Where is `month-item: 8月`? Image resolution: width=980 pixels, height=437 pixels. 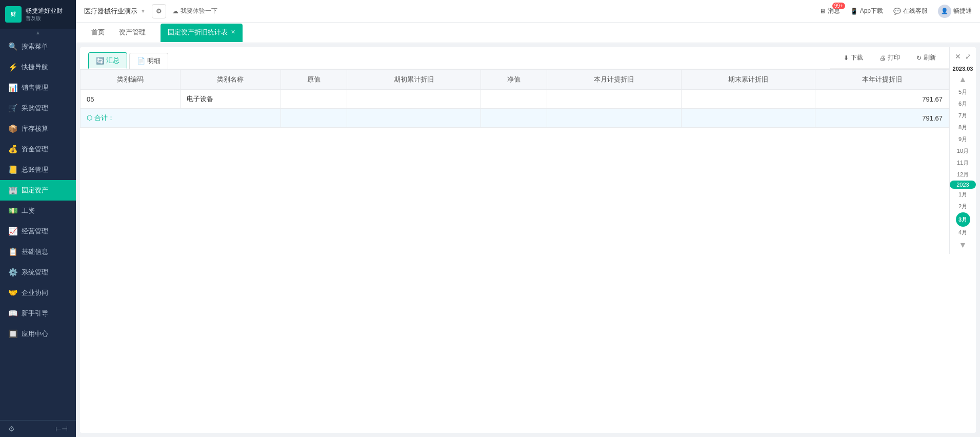 month-item: 8月 is located at coordinates (963, 127).